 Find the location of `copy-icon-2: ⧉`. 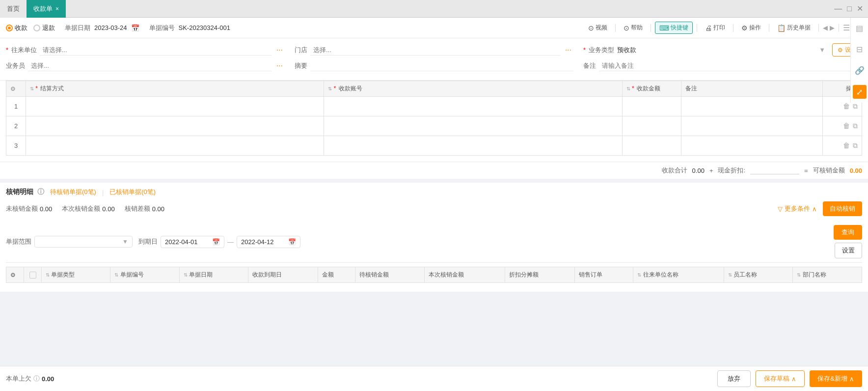

copy-icon-2: ⧉ is located at coordinates (855, 126).